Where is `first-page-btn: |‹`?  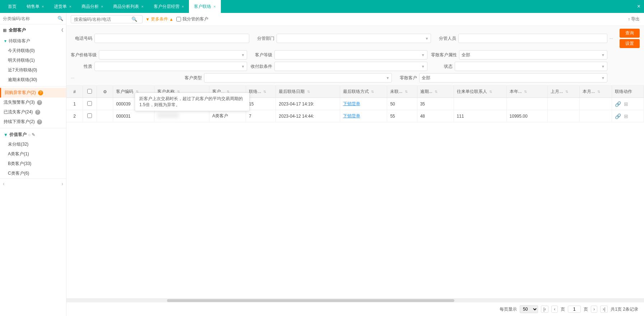 first-page-btn: |‹ is located at coordinates (545, 309).